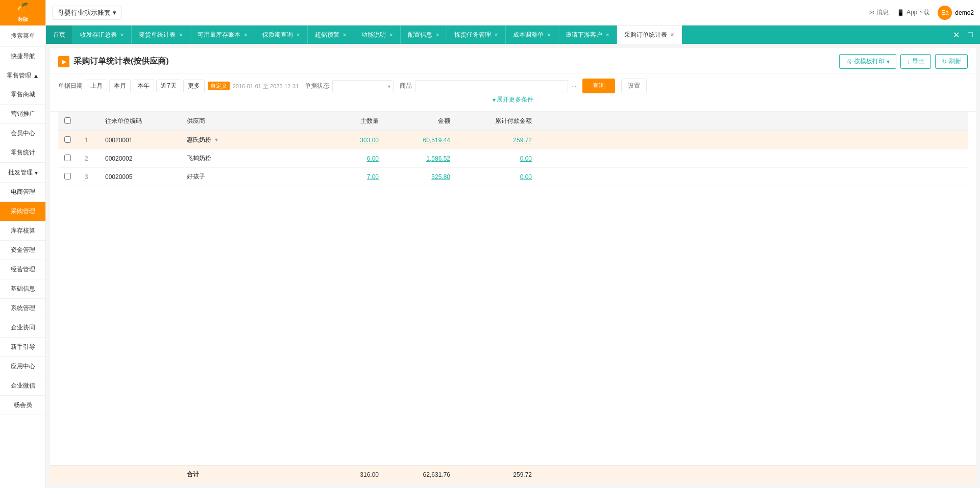 Image resolution: width=980 pixels, height=488 pixels. What do you see at coordinates (87, 13) in the screenshot?
I see `workspace-selector: 母婴行业演示账套 ▾` at bounding box center [87, 13].